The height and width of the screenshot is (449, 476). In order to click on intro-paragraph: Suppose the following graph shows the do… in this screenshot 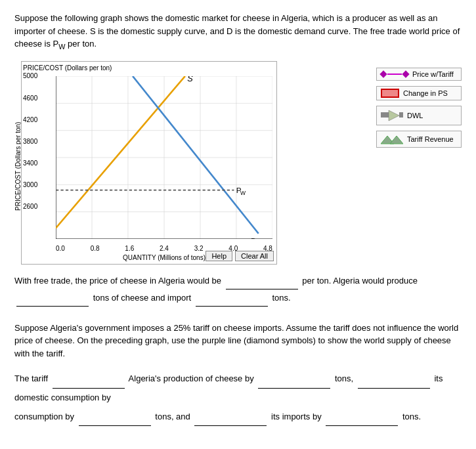, I will do `click(238, 32)`.